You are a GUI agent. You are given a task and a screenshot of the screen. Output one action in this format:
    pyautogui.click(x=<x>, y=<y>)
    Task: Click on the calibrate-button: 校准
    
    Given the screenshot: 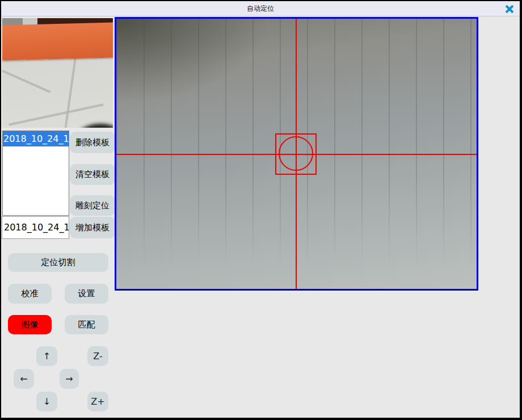 What is the action you would take?
    pyautogui.click(x=30, y=294)
    